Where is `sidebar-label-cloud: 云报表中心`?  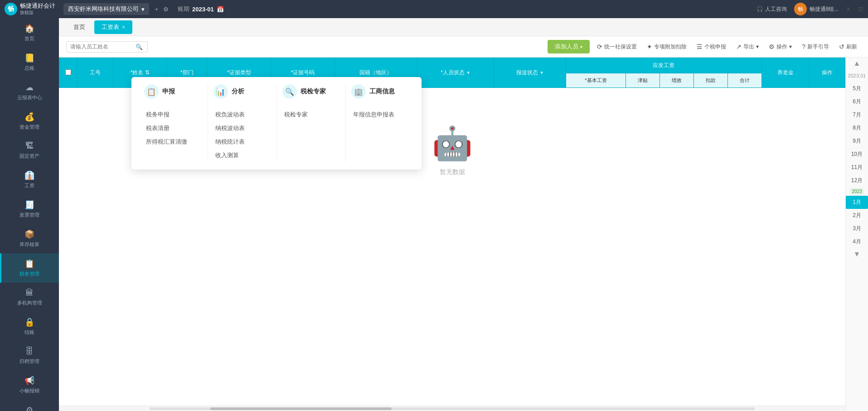 sidebar-label-cloud: 云报表中心 is located at coordinates (30, 98).